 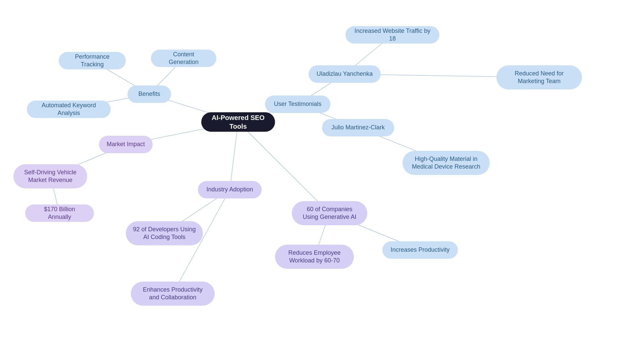 What do you see at coordinates (238, 122) in the screenshot?
I see `center-node: AI-Powered SEO Tools` at bounding box center [238, 122].